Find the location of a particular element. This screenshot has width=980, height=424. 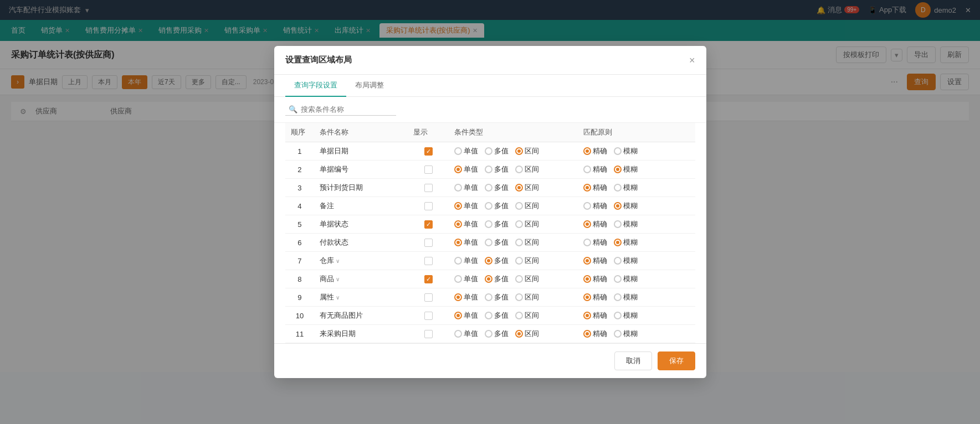

radio-match-精确-row6: 精确 is located at coordinates (595, 261).